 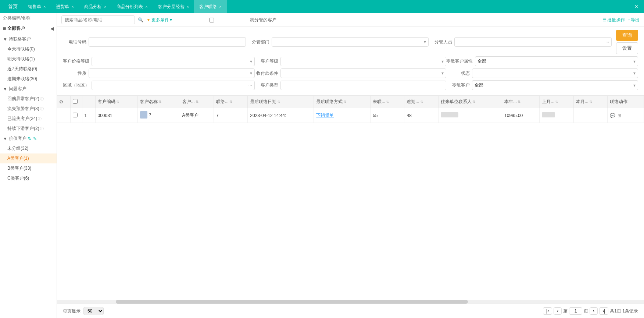 I want to click on sidebar-group-problem: ▼ 问题客户, so click(x=28, y=89).